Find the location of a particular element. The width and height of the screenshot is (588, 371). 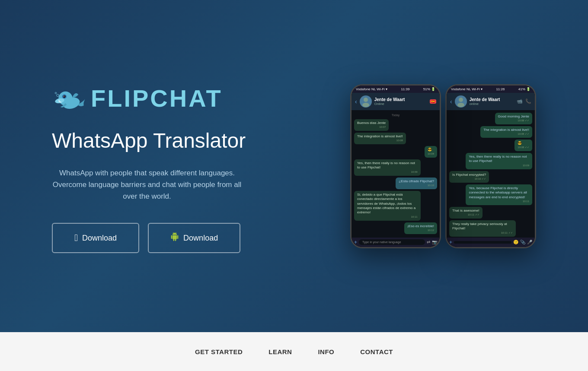

ios-download-label: Download is located at coordinates (99, 238).